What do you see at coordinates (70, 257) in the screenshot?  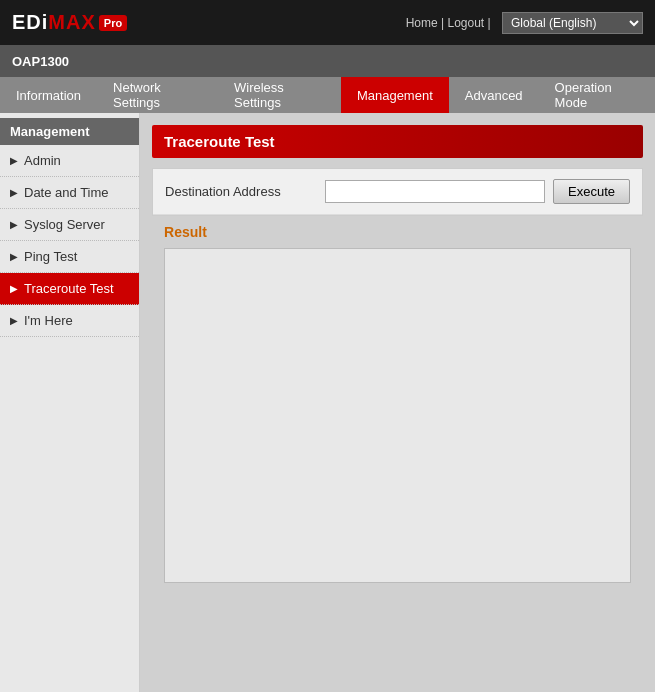 I see `sidebar-item-ping-test: ▶ Ping Test` at bounding box center [70, 257].